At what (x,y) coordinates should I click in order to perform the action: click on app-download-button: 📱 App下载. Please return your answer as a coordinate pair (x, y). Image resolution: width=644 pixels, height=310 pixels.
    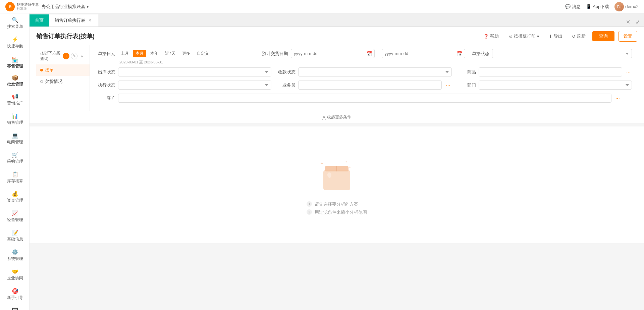
    Looking at the image, I should click on (598, 7).